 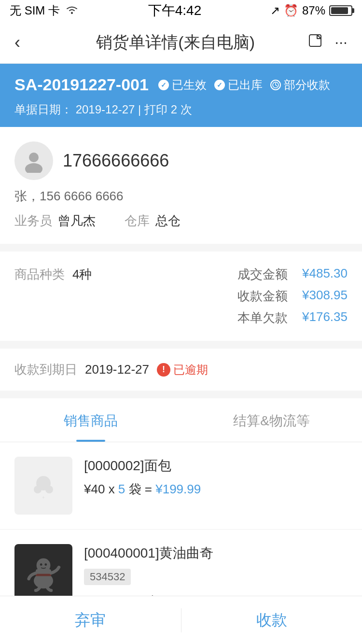 What do you see at coordinates (292, 296) in the screenshot?
I see `financials: 成交金额 ¥485.30 收款金额 ¥308.95 本单欠款 ¥176.35` at bounding box center [292, 296].